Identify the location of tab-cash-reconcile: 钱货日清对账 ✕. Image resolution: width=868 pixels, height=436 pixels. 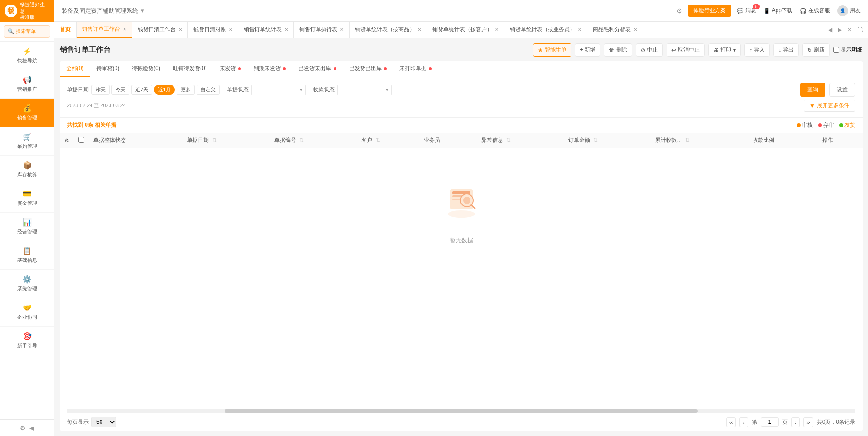
(213, 30).